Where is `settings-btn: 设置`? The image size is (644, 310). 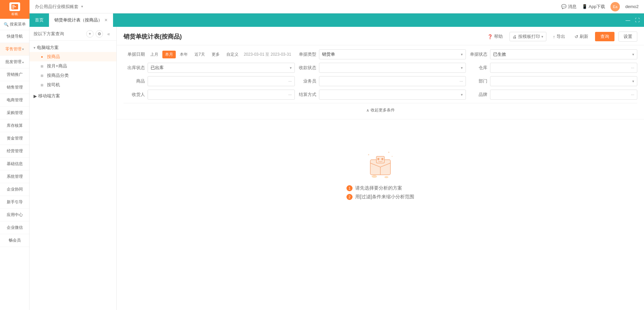 settings-btn: 设置 is located at coordinates (628, 37).